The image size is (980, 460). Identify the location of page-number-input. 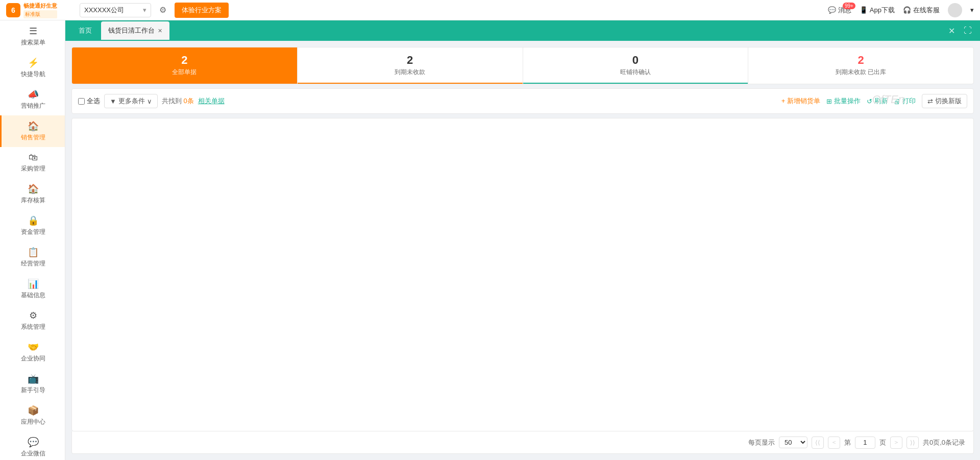
(865, 443).